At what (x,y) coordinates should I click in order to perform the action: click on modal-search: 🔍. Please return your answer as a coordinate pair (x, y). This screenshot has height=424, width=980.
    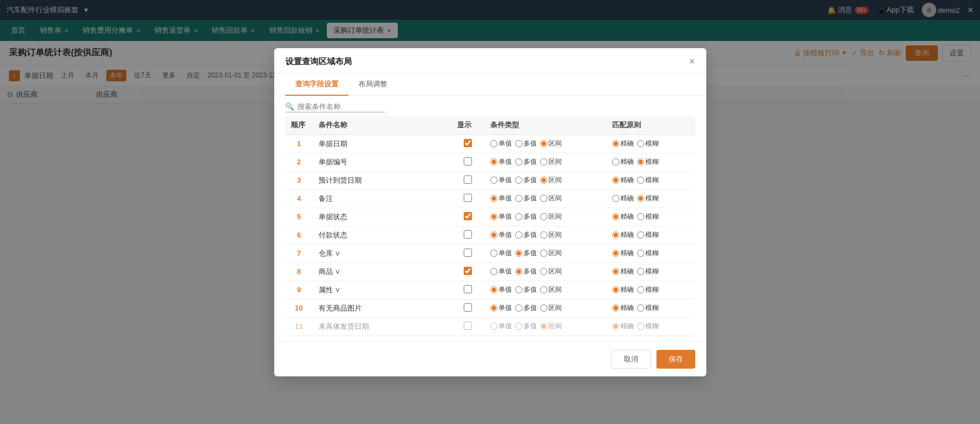
    Looking at the image, I should click on (490, 100).